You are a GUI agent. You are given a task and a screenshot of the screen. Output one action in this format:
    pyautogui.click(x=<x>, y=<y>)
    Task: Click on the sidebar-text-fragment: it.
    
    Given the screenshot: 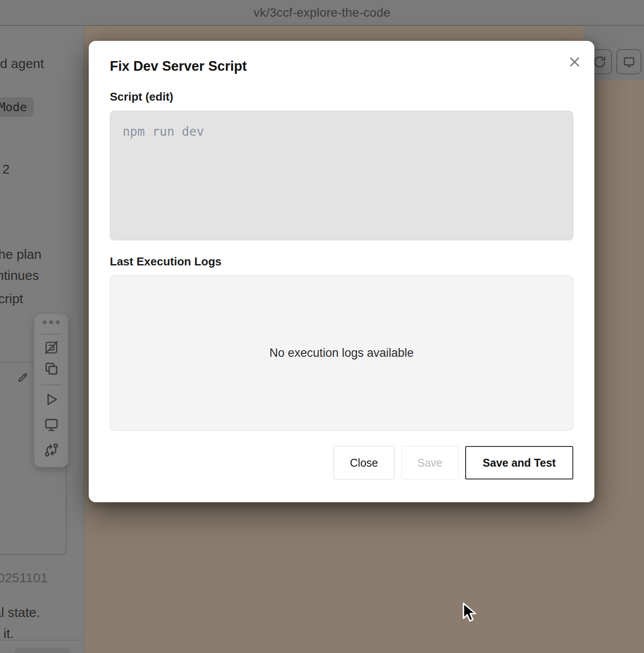 What is the action you would take?
    pyautogui.click(x=9, y=634)
    